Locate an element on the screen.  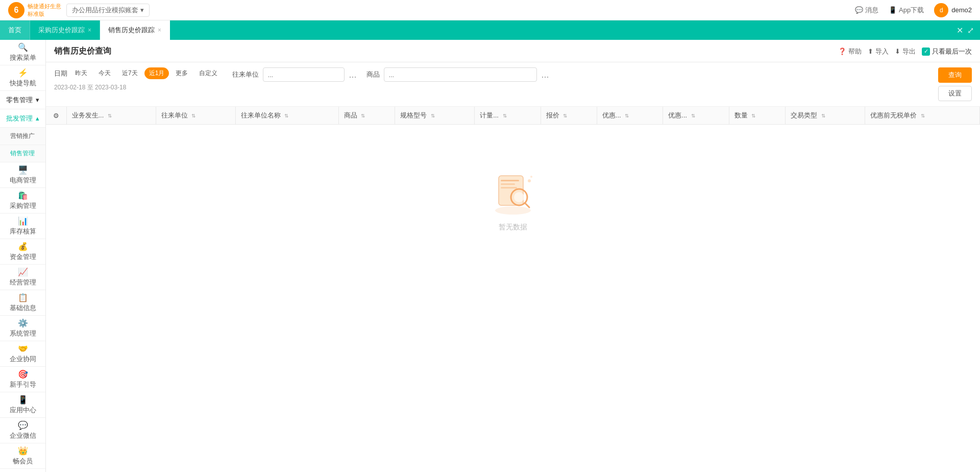
data-table: ⚙ 业务发生... ⇅ 往来单位 ⇅ 往来单位名称 is located at coordinates (513, 115).